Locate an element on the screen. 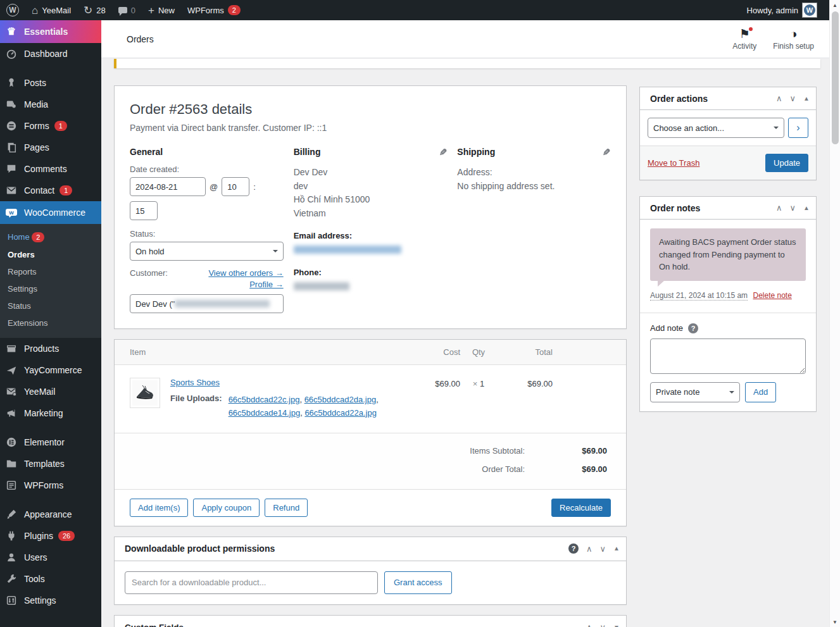 This screenshot has width=840, height=627. sidebar-item-yaycommerce: YayCommerce is located at coordinates (51, 370).